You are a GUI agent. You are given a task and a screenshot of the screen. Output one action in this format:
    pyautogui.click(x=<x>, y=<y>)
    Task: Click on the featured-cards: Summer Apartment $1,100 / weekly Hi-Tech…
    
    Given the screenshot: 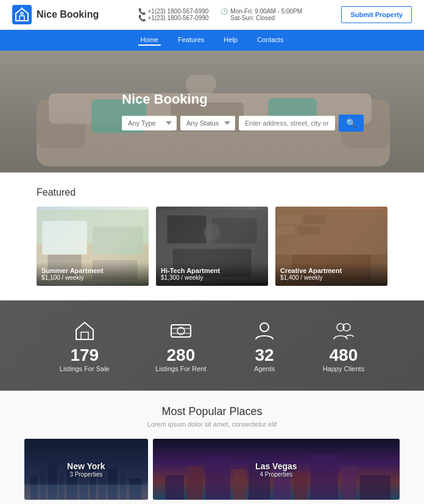 What is the action you would take?
    pyautogui.click(x=212, y=246)
    